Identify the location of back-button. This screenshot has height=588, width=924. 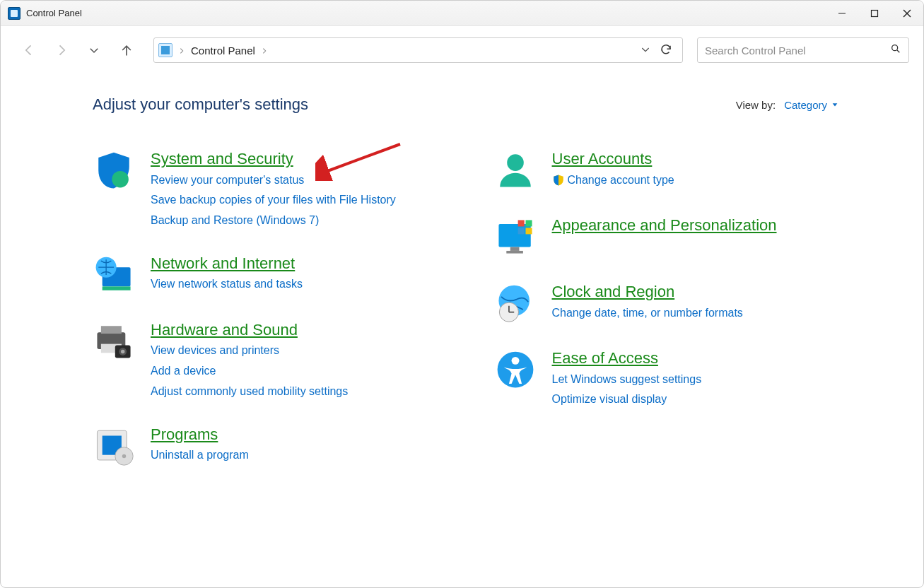
(29, 50).